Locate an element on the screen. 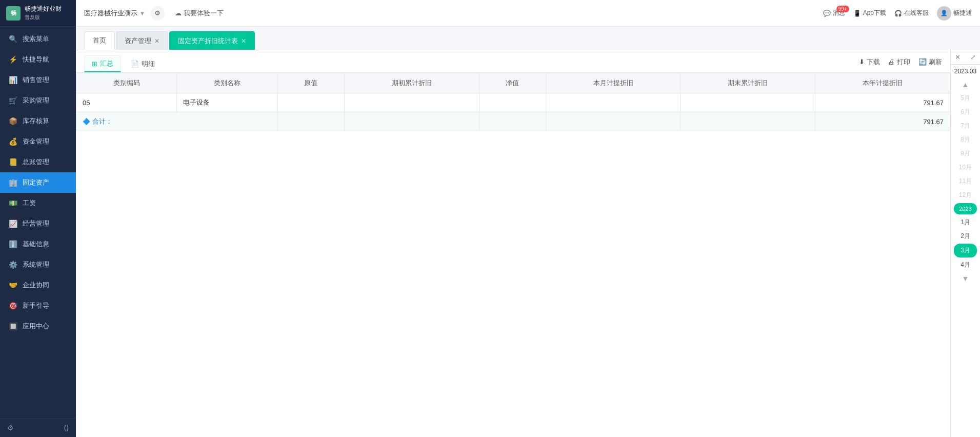  summary-icon: ⊞ is located at coordinates (94, 64).